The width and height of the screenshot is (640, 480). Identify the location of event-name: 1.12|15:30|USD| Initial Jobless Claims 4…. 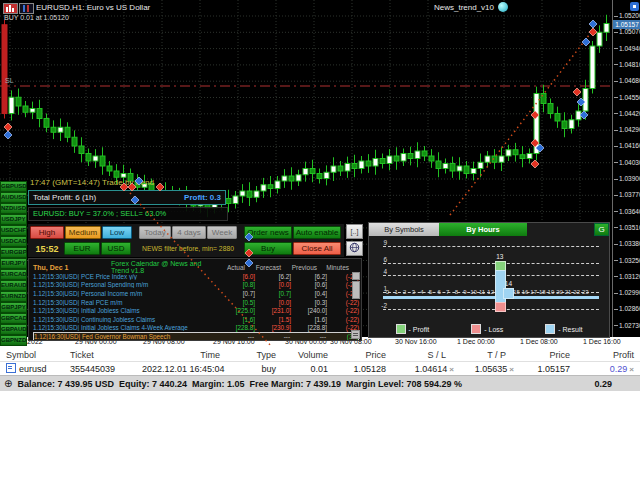
(128, 328).